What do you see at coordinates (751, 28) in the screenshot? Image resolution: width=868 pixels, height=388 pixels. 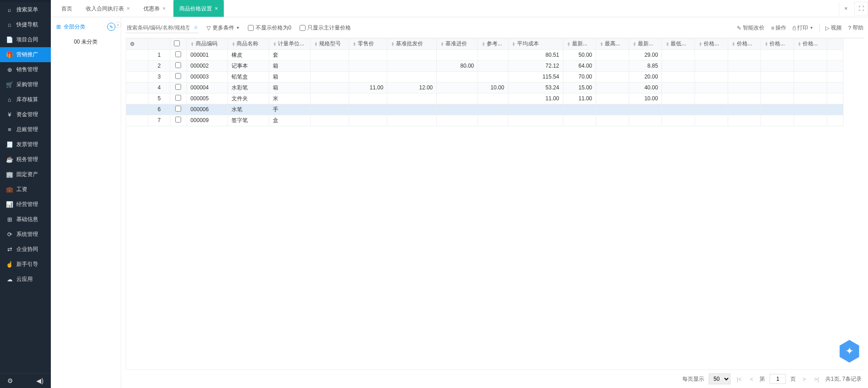 I see `smart-edit-button: ✎智能改价` at bounding box center [751, 28].